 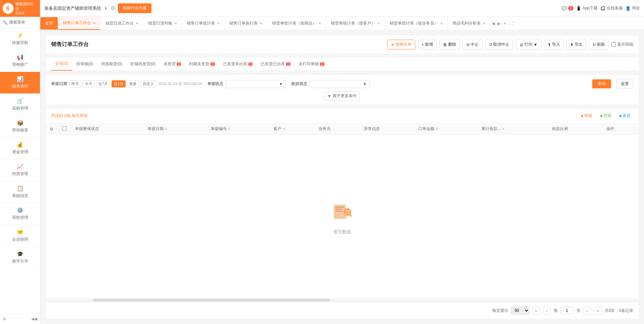 What do you see at coordinates (337, 129) in the screenshot?
I see `col-salesperson: 业务员` at bounding box center [337, 129].